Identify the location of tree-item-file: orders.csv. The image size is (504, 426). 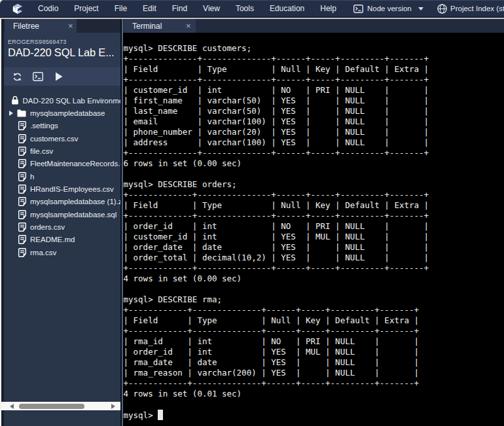
(62, 226).